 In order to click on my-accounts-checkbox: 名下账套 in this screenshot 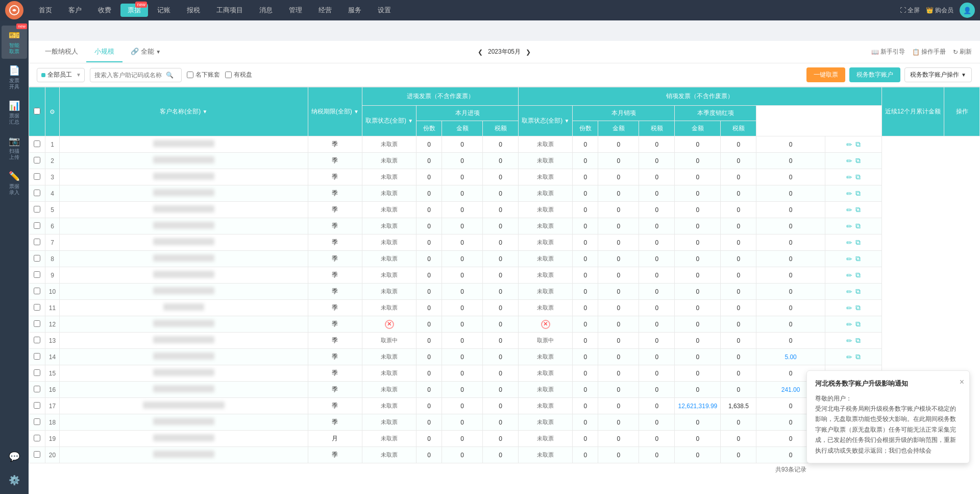, I will do `click(203, 75)`.